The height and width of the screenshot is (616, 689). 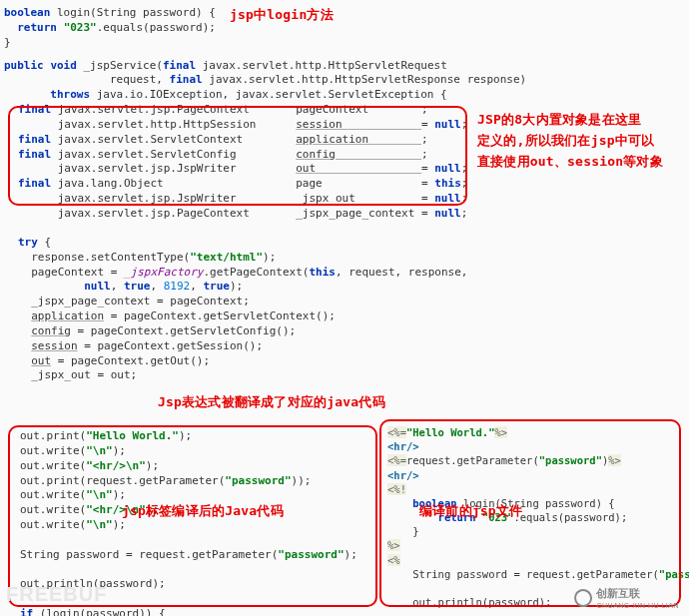 I want to click on annotation-box-right: 编译前的jsp文件, so click(x=471, y=511).